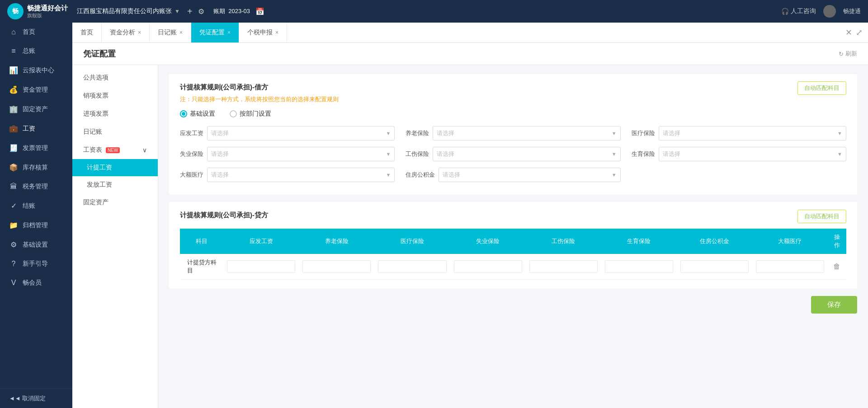  What do you see at coordinates (198, 114) in the screenshot?
I see `radio-basic: 基础设置` at bounding box center [198, 114].